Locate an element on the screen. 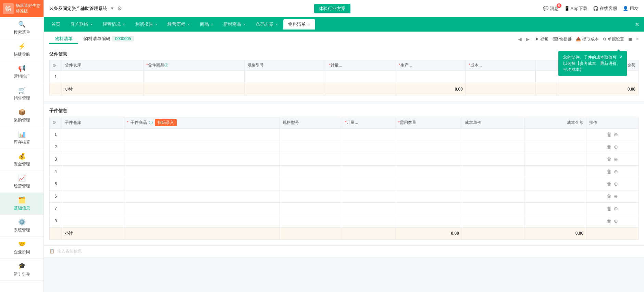  delete-icon-2: 🗑 is located at coordinates (609, 147).